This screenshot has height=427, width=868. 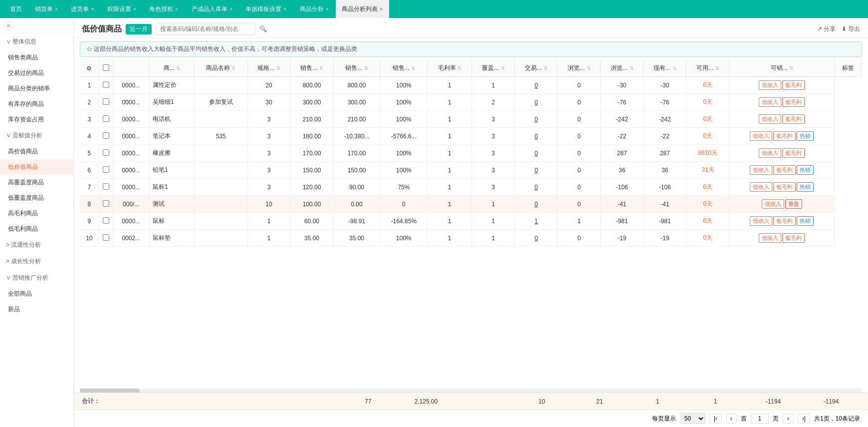 What do you see at coordinates (82, 9) in the screenshot?
I see `nav-purchase: 进货单 ×` at bounding box center [82, 9].